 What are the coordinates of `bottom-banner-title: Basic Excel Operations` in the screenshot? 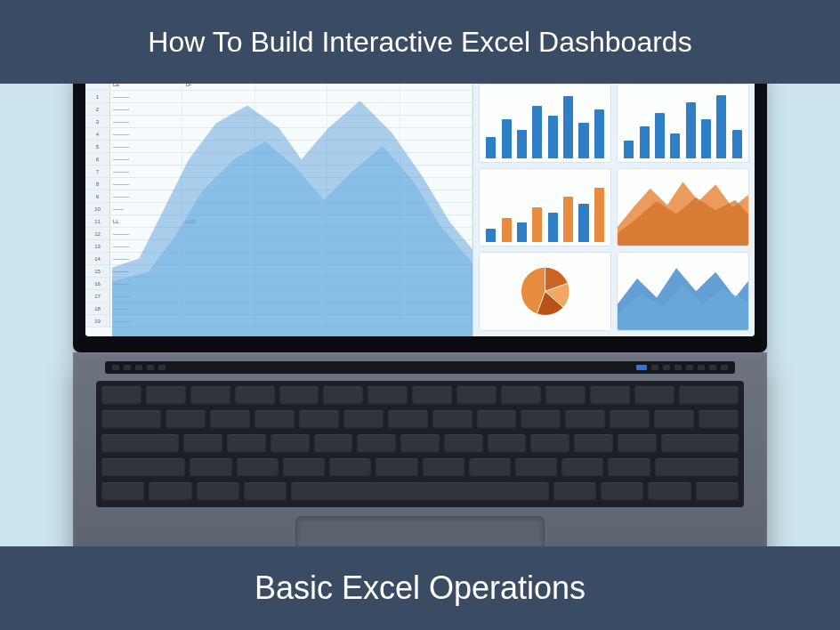 It's located at (420, 588).